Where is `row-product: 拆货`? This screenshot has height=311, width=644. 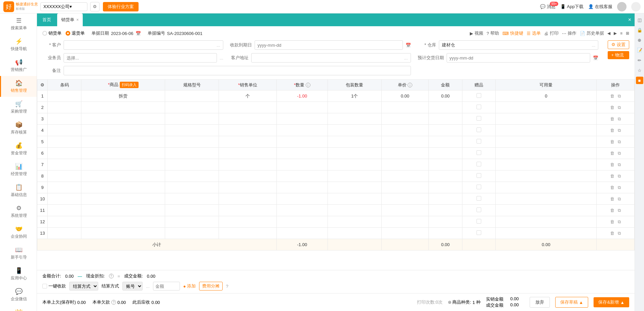 row-product: 拆货 is located at coordinates (123, 96).